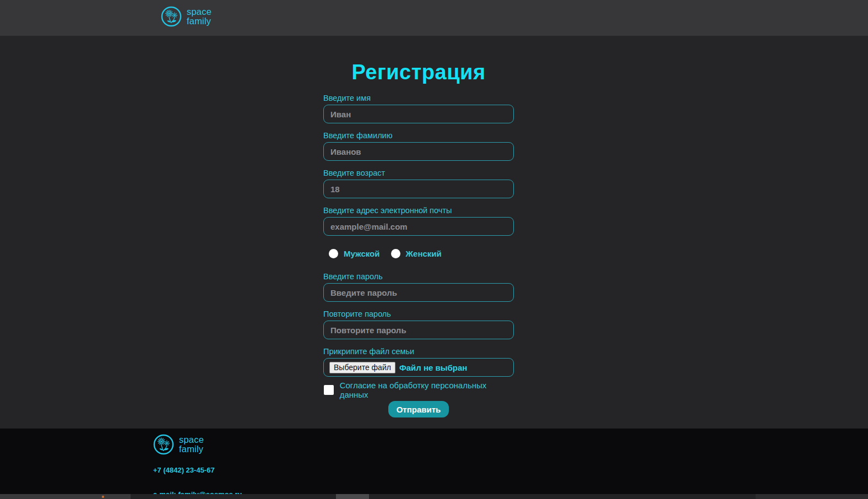  Describe the element at coordinates (434, 497) in the screenshot. I see `taskbar-strip` at that location.